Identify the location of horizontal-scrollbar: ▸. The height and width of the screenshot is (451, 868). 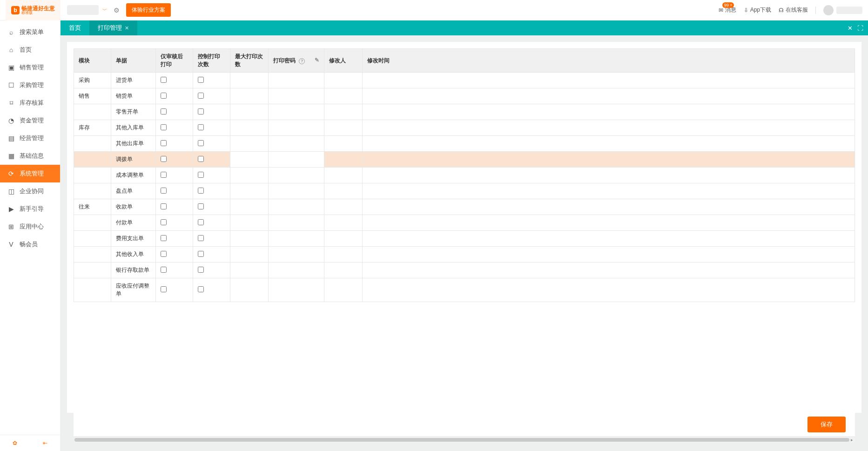
(464, 440).